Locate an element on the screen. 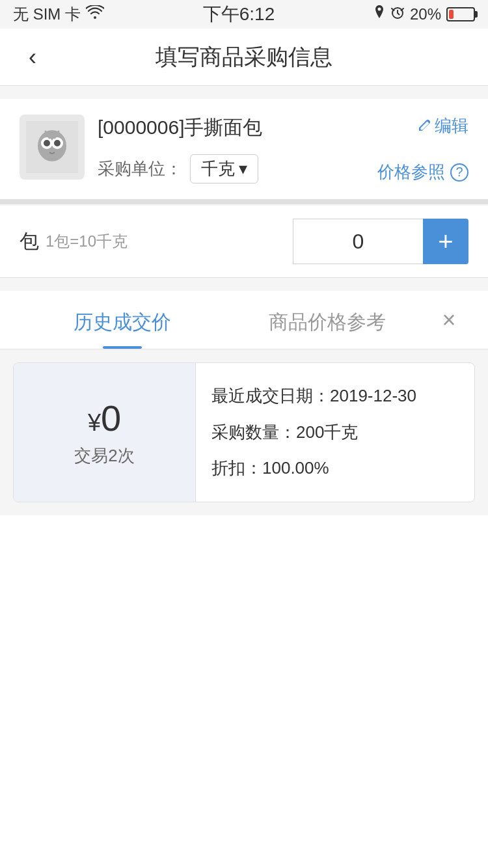 The height and width of the screenshot is (868, 488). nav-bar: ‹ 填写商品采购信息 is located at coordinates (244, 57).